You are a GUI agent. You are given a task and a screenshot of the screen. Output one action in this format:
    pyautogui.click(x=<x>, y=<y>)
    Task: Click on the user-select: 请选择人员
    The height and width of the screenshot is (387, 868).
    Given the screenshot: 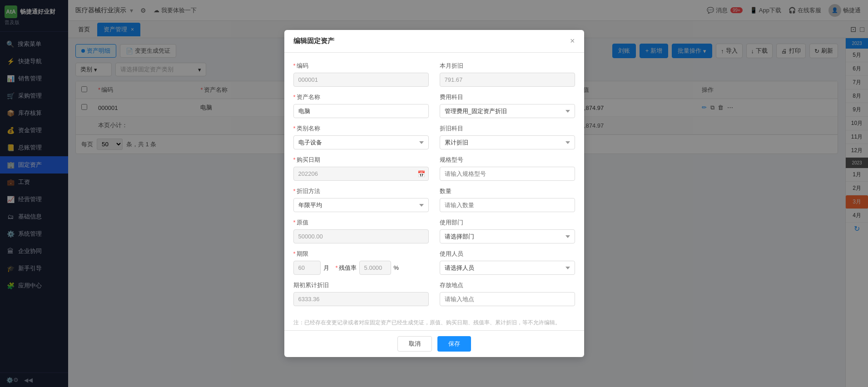 What is the action you would take?
    pyautogui.click(x=507, y=268)
    